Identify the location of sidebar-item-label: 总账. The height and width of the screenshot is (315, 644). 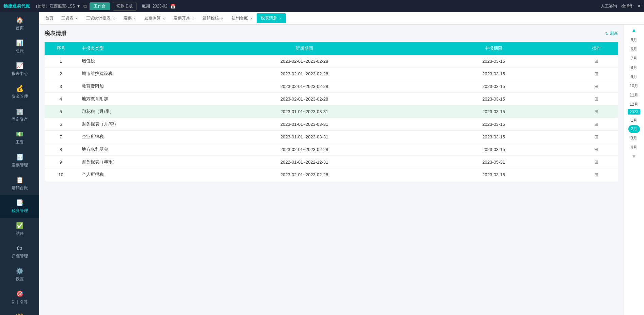
(20, 51).